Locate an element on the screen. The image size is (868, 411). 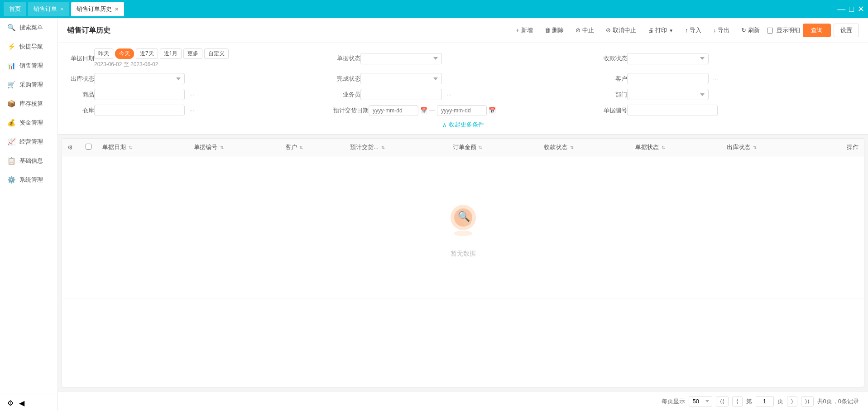
completion-status-filter-group: 完成状态 is located at coordinates (463, 79).